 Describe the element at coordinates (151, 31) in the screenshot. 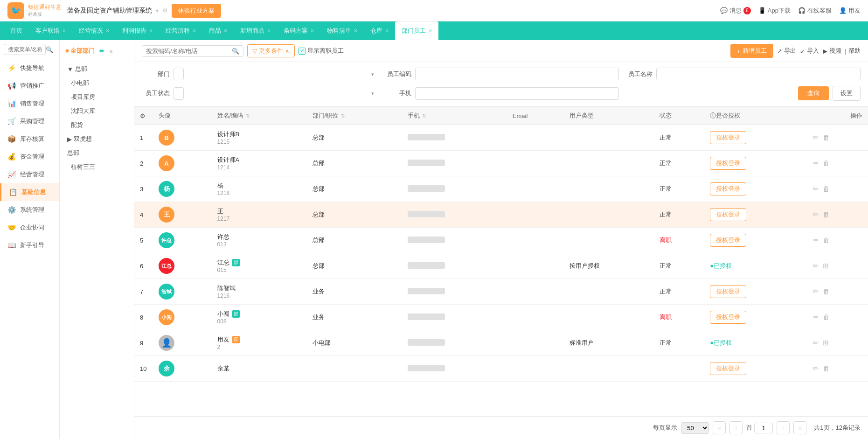

I see `close-tab-profit: ×` at that location.